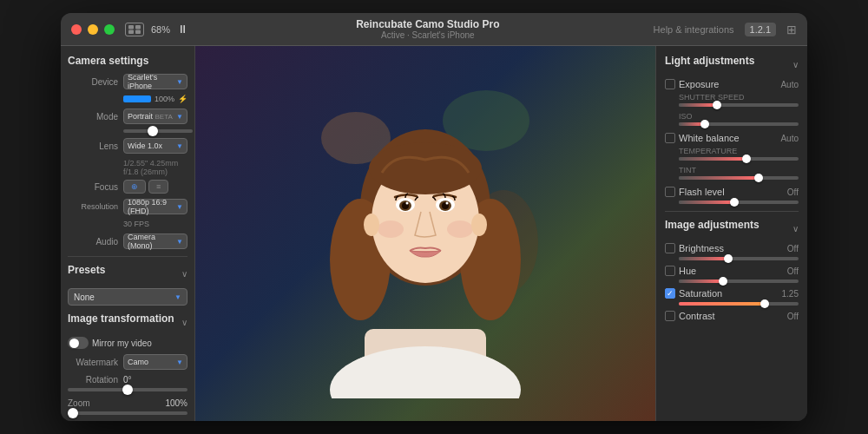 The height and width of the screenshot is (434, 868). What do you see at coordinates (128, 187) in the screenshot?
I see `focus-row: Focus ⊕ ≡` at bounding box center [128, 187].